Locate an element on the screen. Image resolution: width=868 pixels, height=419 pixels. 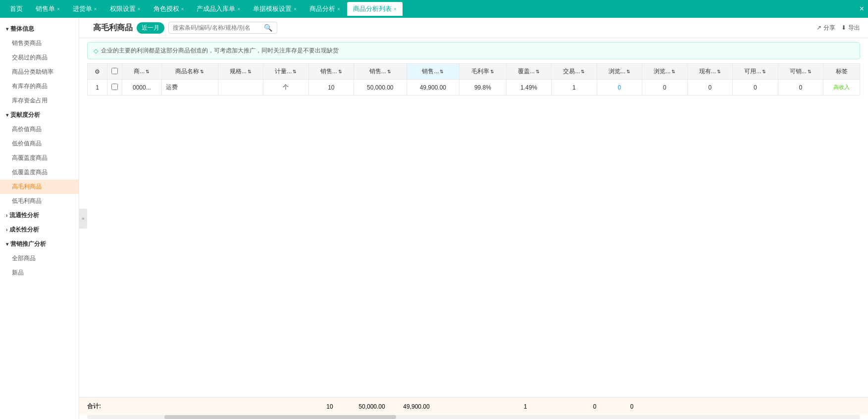
col-gross-rate: 毛利率 ⇅ is located at coordinates (483, 72).